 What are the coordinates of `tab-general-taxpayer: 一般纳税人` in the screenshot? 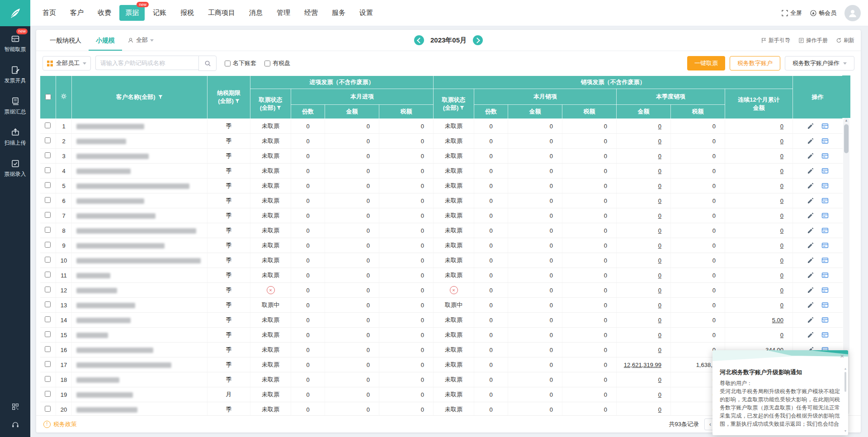 It's located at (66, 41).